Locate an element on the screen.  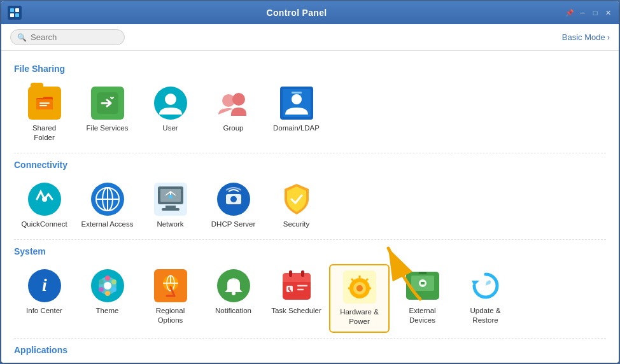
user-item: User is located at coordinates (171, 115).